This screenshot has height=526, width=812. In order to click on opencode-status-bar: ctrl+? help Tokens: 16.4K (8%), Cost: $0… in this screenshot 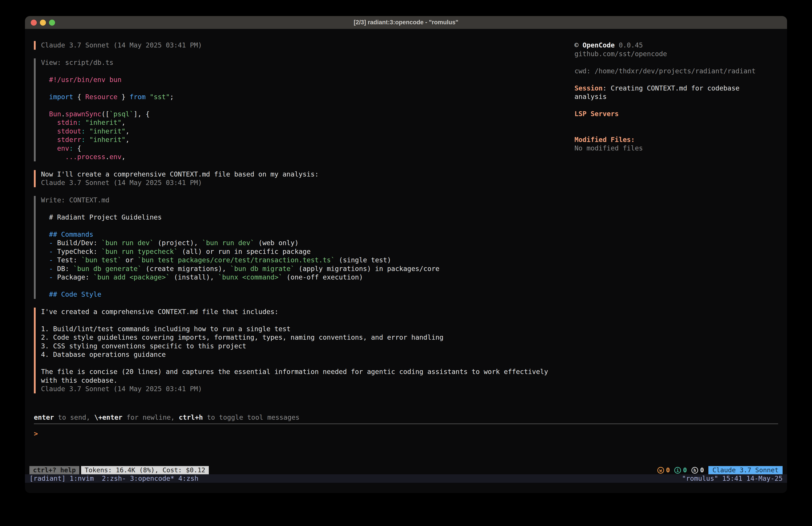, I will do `click(406, 470)`.